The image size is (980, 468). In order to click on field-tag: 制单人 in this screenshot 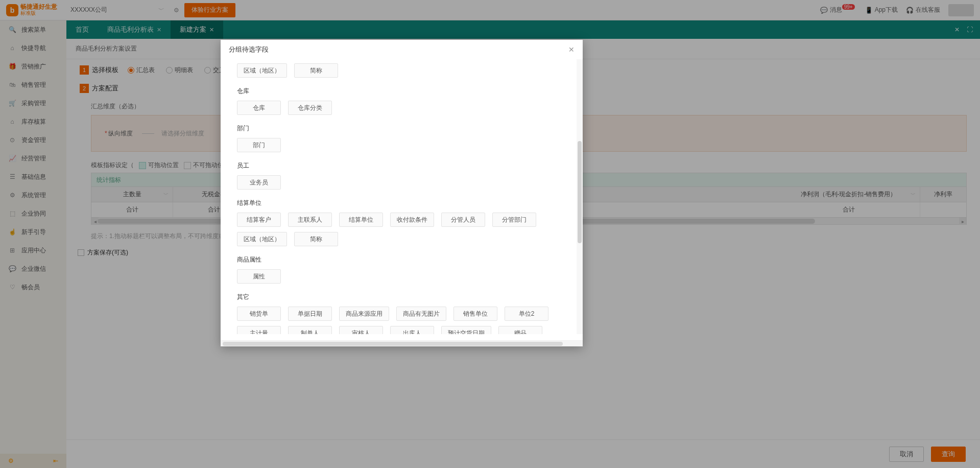, I will do `click(310, 330)`.